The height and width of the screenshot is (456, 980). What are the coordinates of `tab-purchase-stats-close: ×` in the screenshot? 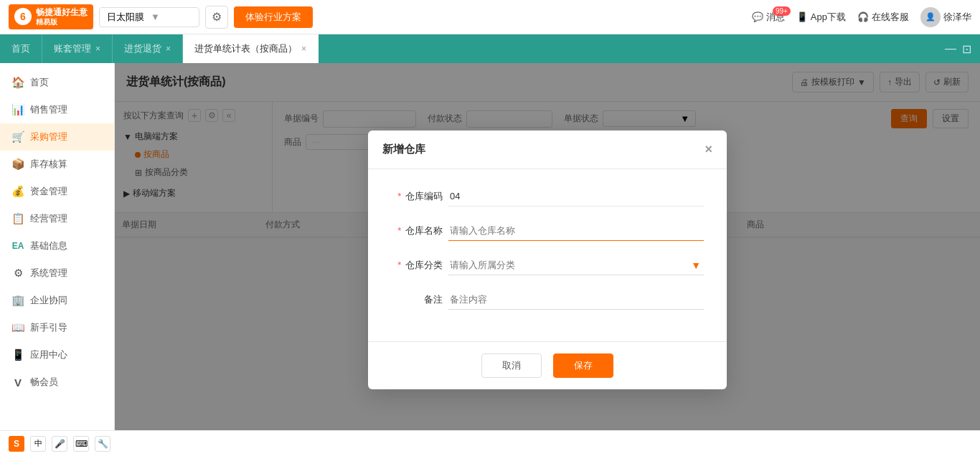 It's located at (304, 49).